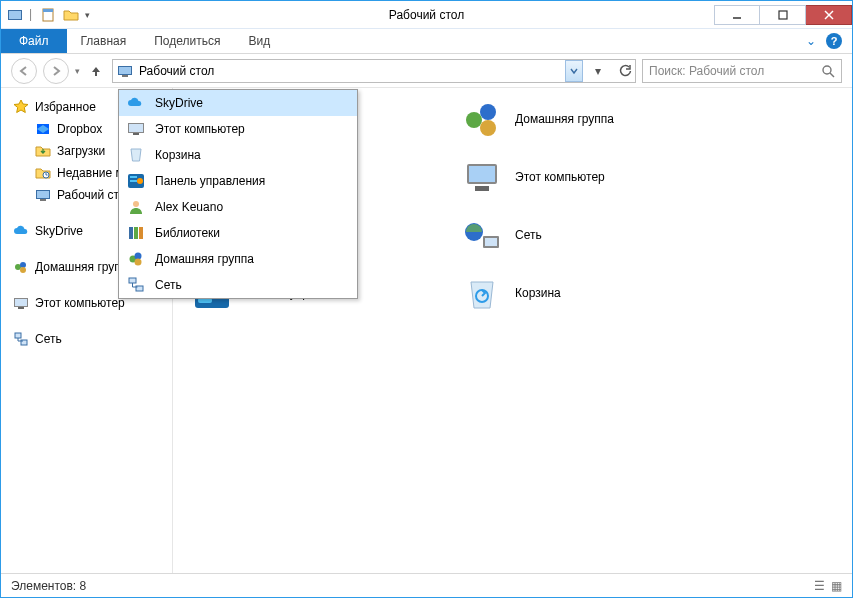 The image size is (853, 598). What do you see at coordinates (586, 177) in the screenshot?
I see `item-computer: Этот компьютер` at bounding box center [586, 177].